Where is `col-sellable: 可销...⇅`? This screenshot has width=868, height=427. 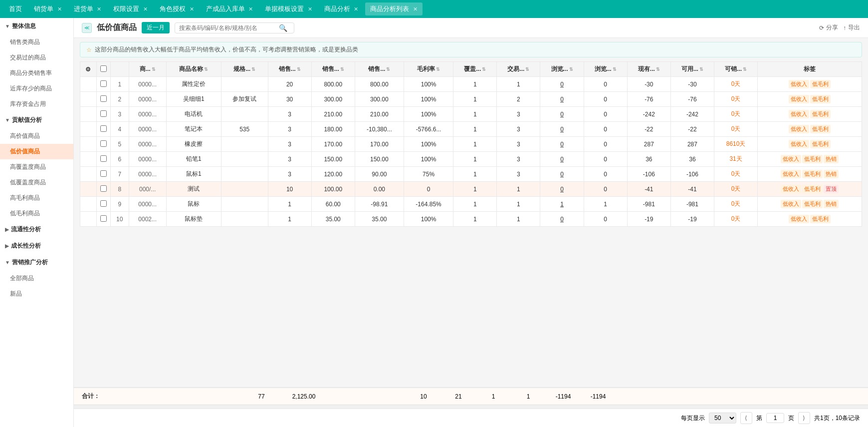
col-sellable: 可销...⇅ is located at coordinates (736, 69).